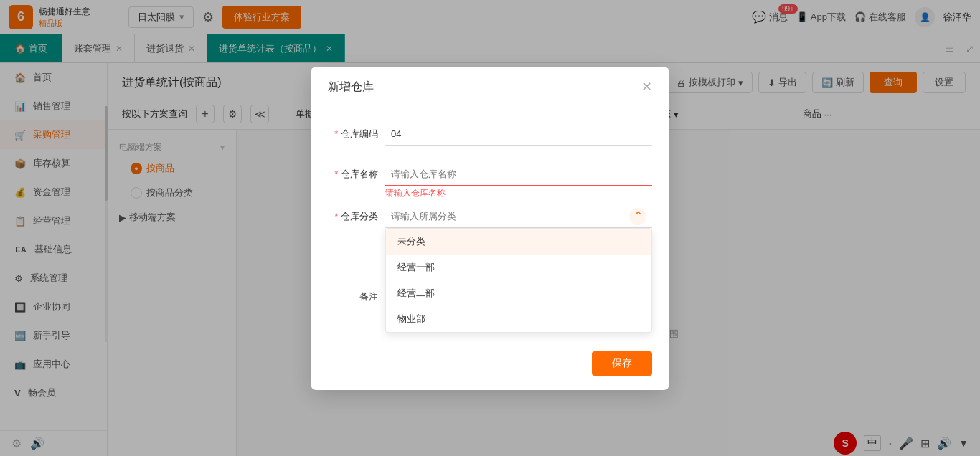  I want to click on category-input, so click(519, 217).